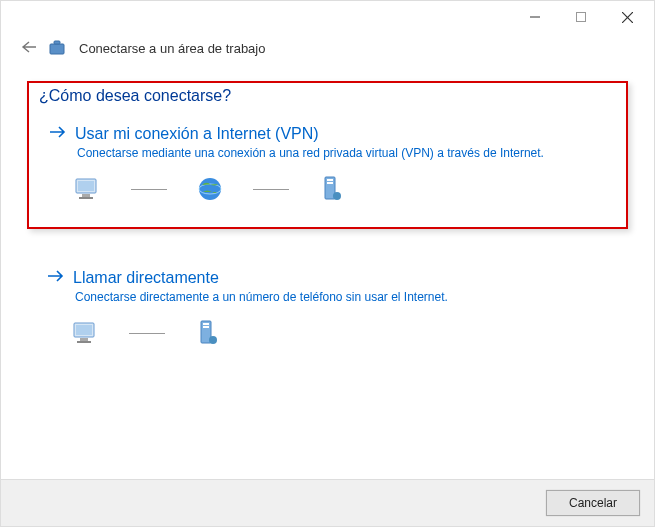  What do you see at coordinates (535, 17) in the screenshot?
I see `minimize-button` at bounding box center [535, 17].